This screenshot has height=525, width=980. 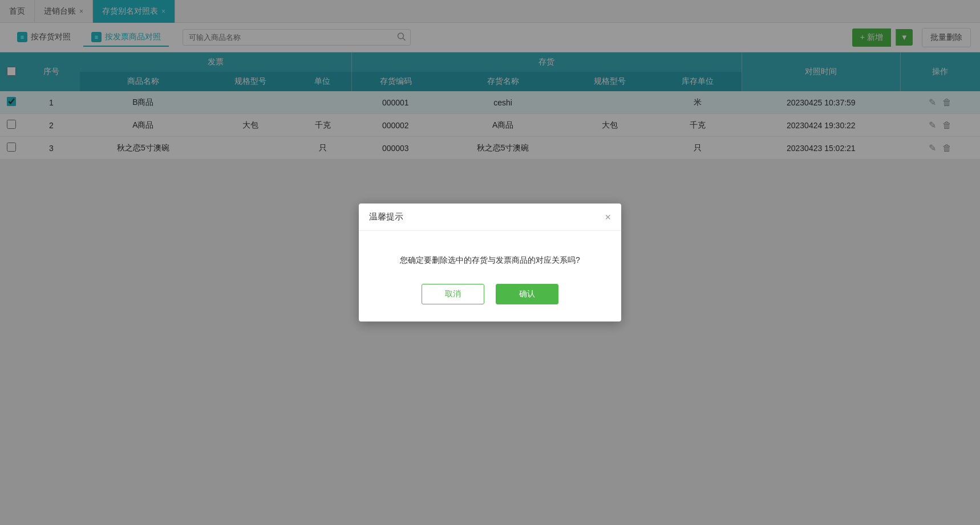 What do you see at coordinates (527, 294) in the screenshot?
I see `btn-confirm: 确认` at bounding box center [527, 294].